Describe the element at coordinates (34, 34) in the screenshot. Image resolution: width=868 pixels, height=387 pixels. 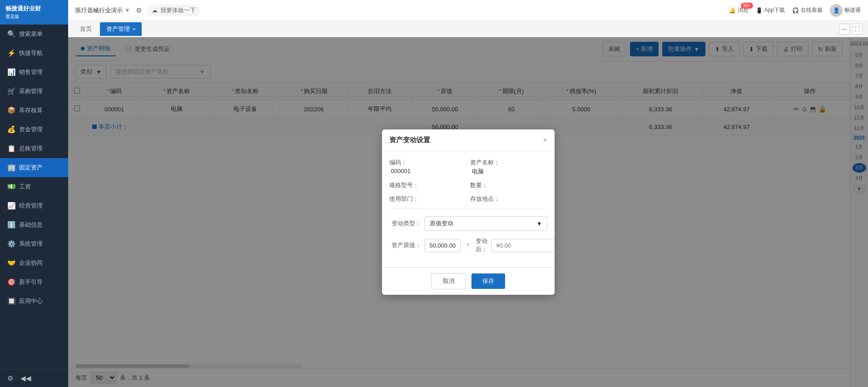
I see `sidebar-item-search: 🔍 搜索菜单` at that location.